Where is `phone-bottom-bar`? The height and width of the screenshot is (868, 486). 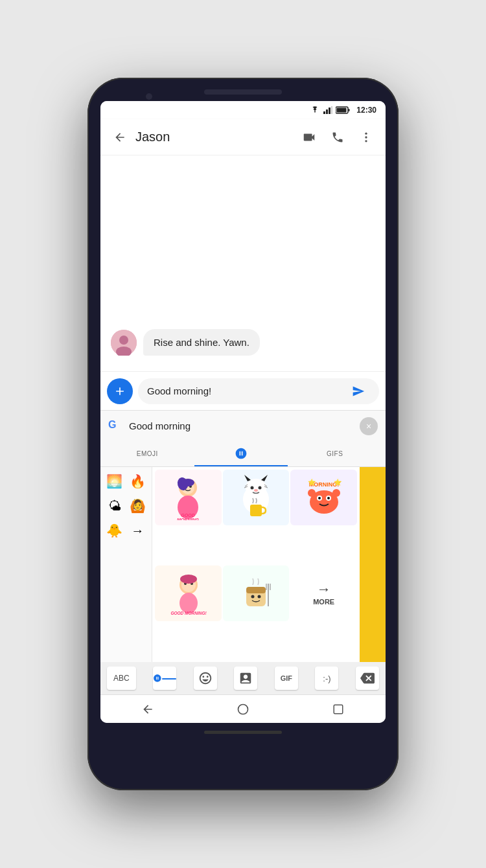
phone-bottom-bar is located at coordinates (243, 736).